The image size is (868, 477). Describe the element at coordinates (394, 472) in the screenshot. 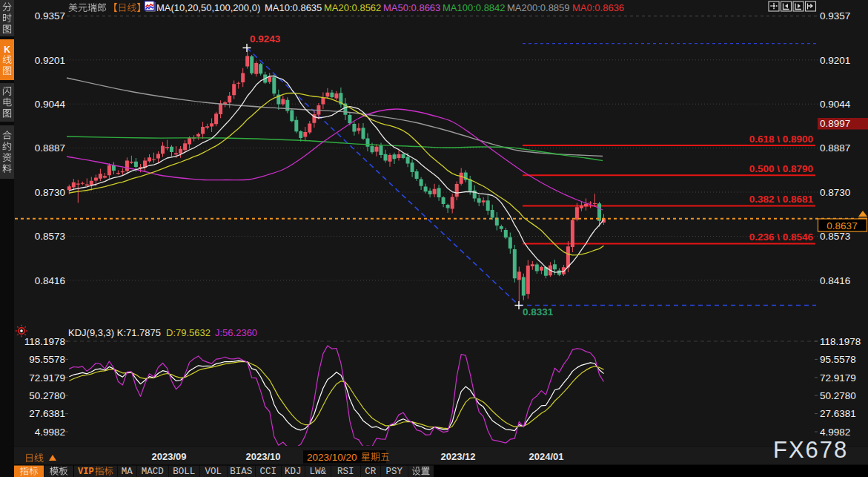

I see `svg-text: PSY` at that location.